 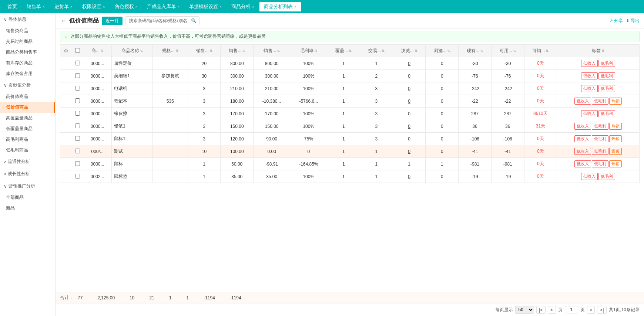 What do you see at coordinates (27, 31) in the screenshot?
I see `sidebar-item-销售类商品: 销售类商品` at bounding box center [27, 31].